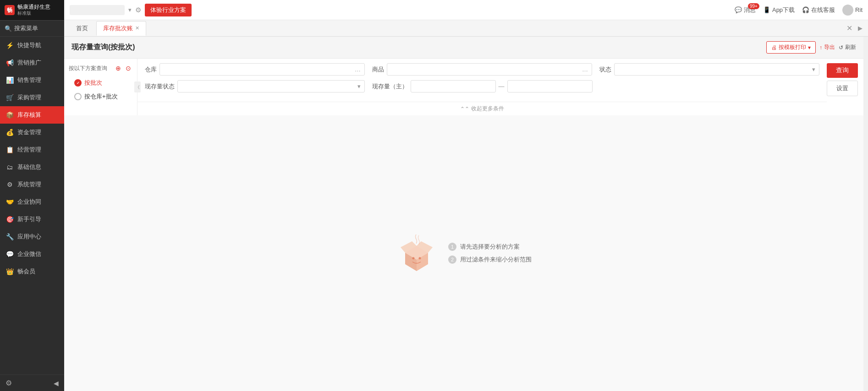 The height and width of the screenshot is (391, 868). Describe the element at coordinates (842, 71) in the screenshot. I see `query-btn: 查询` at that location.